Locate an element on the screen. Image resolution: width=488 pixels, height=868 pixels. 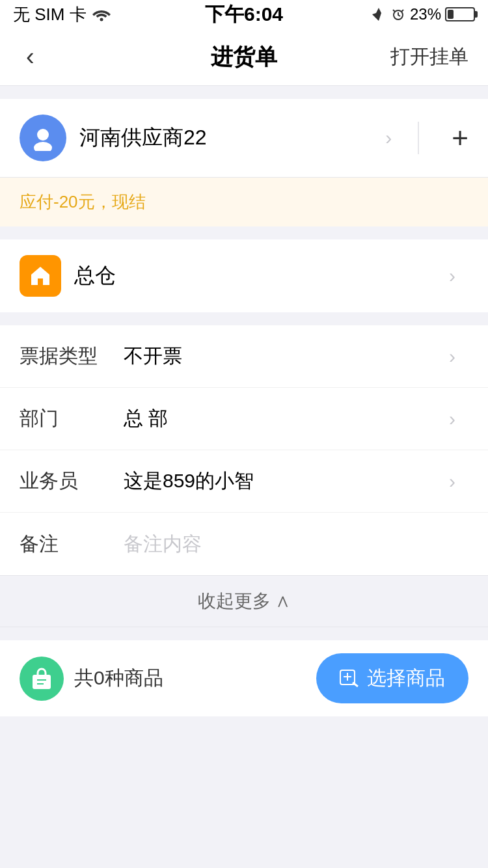
remark-row: 备注 备注内容 is located at coordinates (244, 544).